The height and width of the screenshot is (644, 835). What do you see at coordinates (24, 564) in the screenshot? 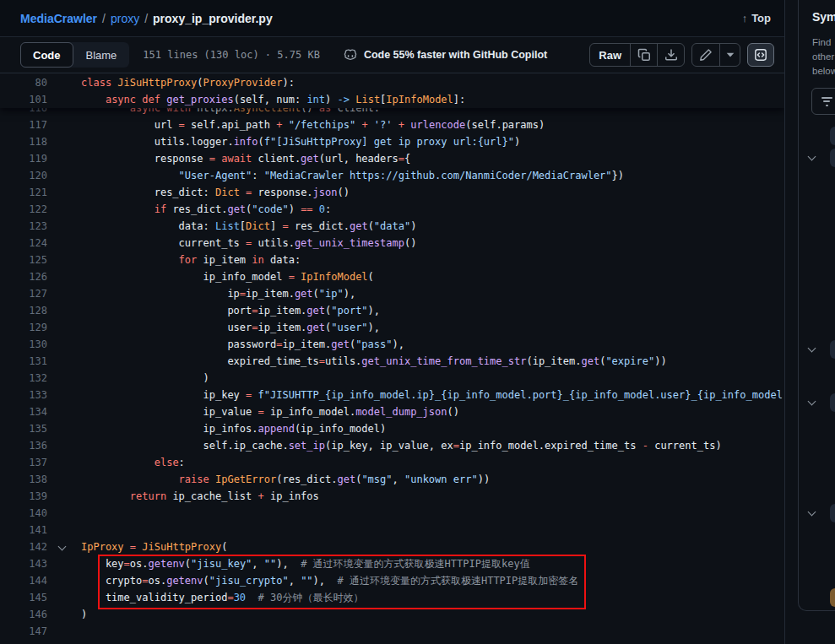
I see `line-number: 143` at bounding box center [24, 564].